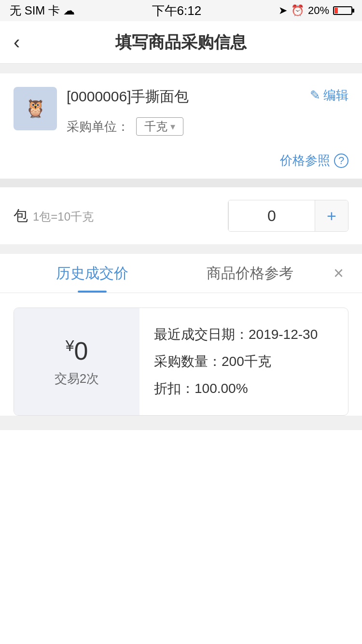  What do you see at coordinates (54, 216) in the screenshot?
I see `quantity-left: 包 1包=10千克` at bounding box center [54, 216].